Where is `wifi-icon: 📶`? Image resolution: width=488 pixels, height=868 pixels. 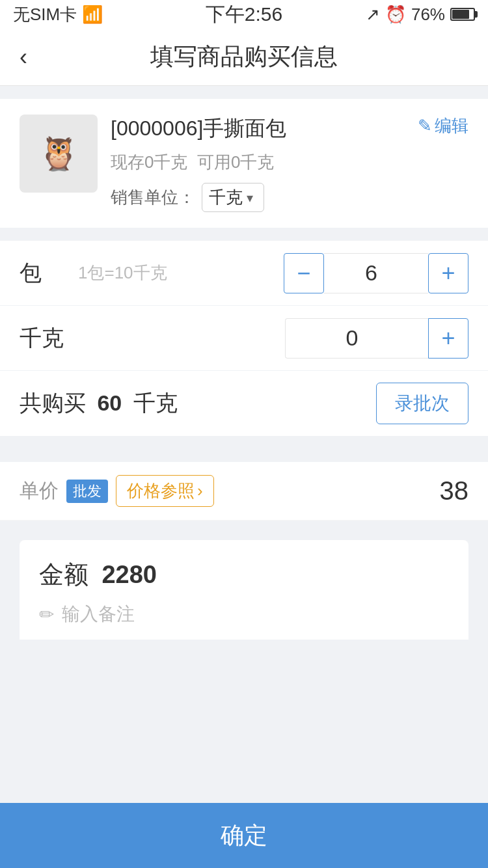
wifi-icon: 📶 is located at coordinates (92, 14).